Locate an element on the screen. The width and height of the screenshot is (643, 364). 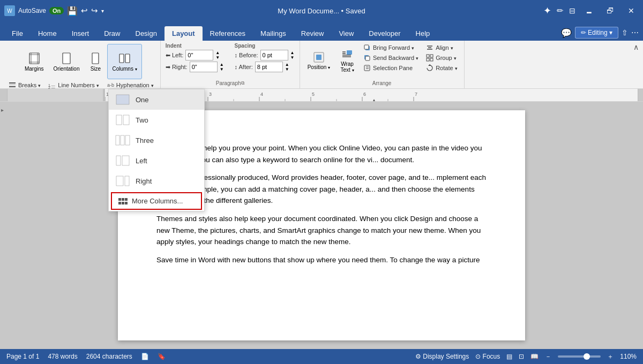
bring-forward-button: Bring Forward ▾ is located at coordinates (391, 48).